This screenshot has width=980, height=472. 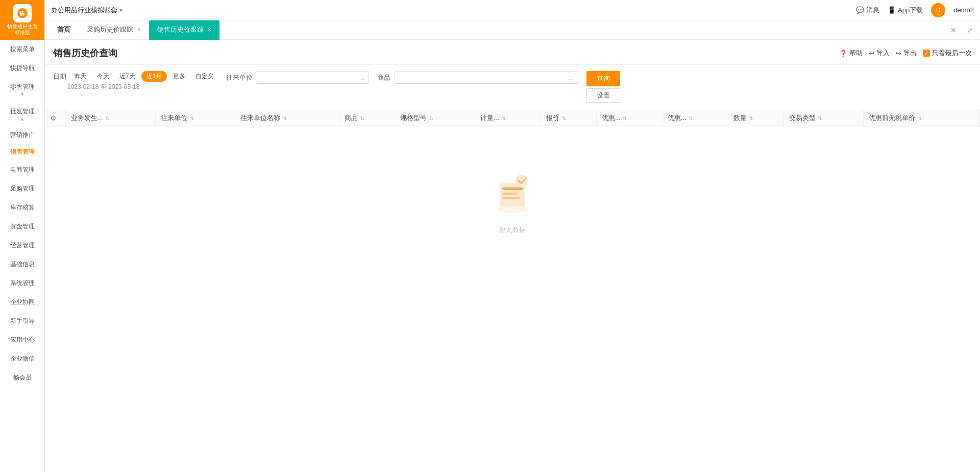 I want to click on sidebar-item-wholesale-mgmt: 批发管理 ▲, so click(x=22, y=114).